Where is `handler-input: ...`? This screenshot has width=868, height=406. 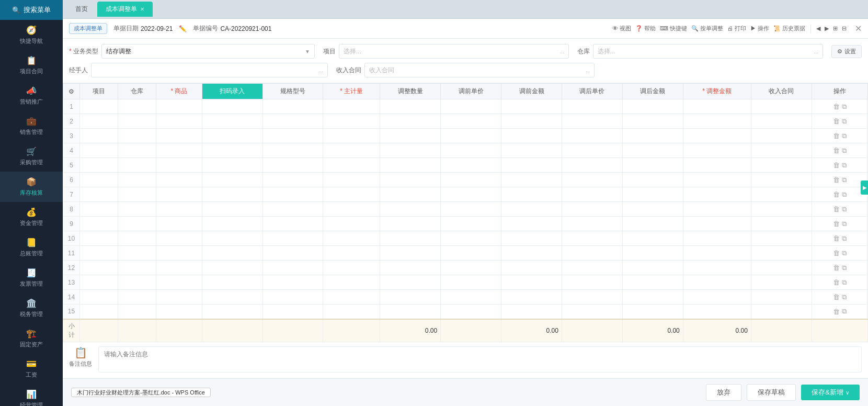 handler-input: ... is located at coordinates (209, 70).